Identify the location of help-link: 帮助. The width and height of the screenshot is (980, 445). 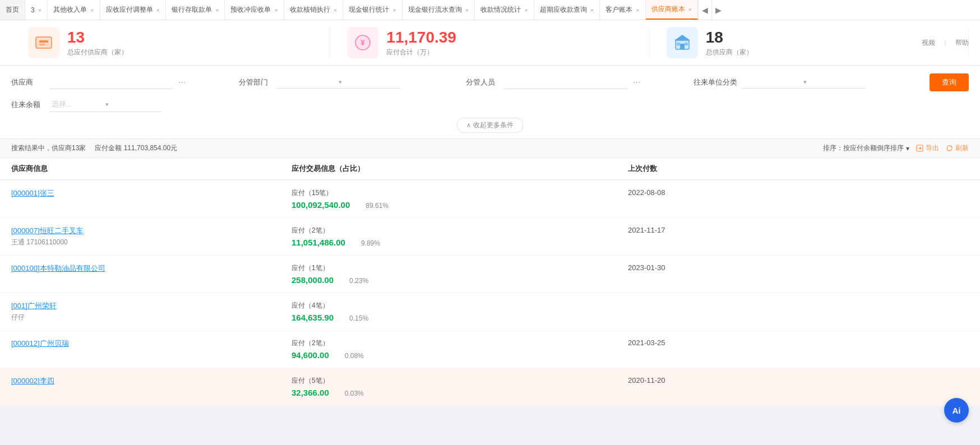
(962, 43).